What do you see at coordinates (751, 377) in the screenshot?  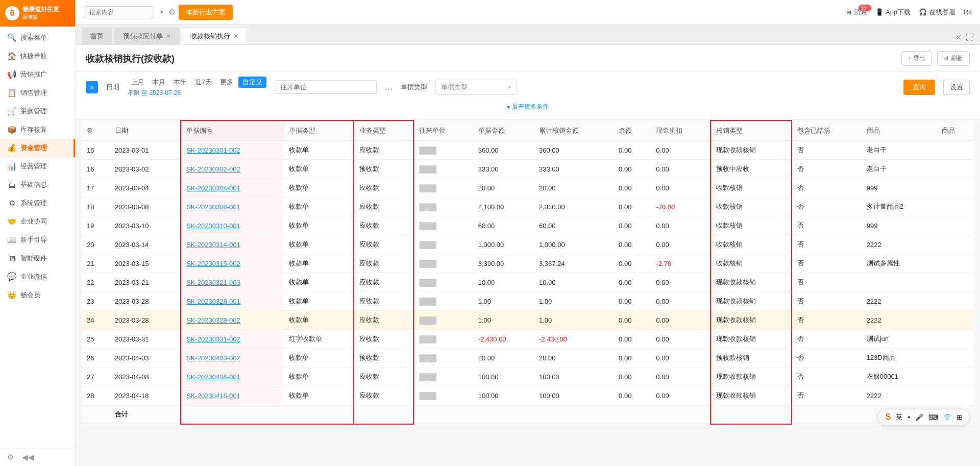 I see `table-cell: 现款收款核销` at bounding box center [751, 377].